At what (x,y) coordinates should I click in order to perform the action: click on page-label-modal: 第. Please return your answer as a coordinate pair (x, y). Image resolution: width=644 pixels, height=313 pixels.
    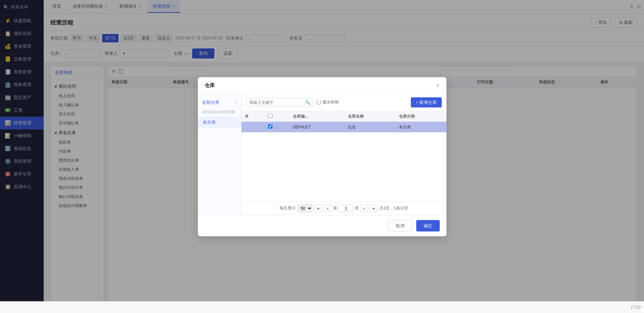
    Looking at the image, I should click on (335, 208).